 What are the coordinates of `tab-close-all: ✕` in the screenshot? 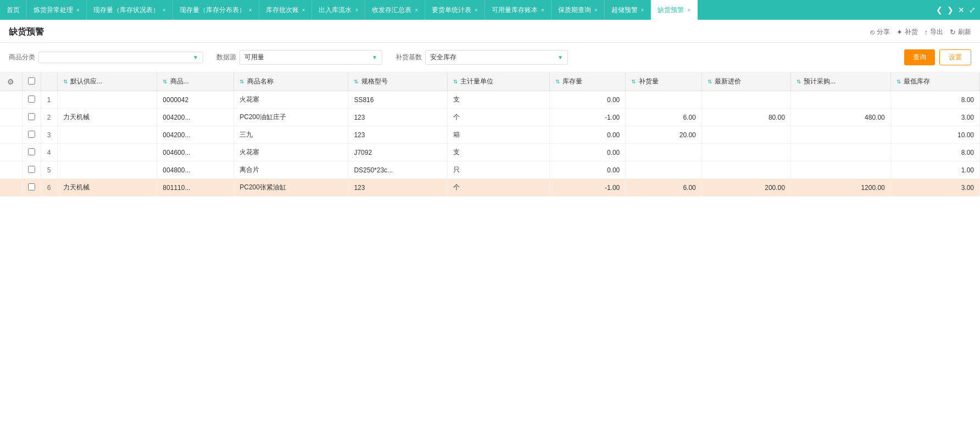 It's located at (961, 10).